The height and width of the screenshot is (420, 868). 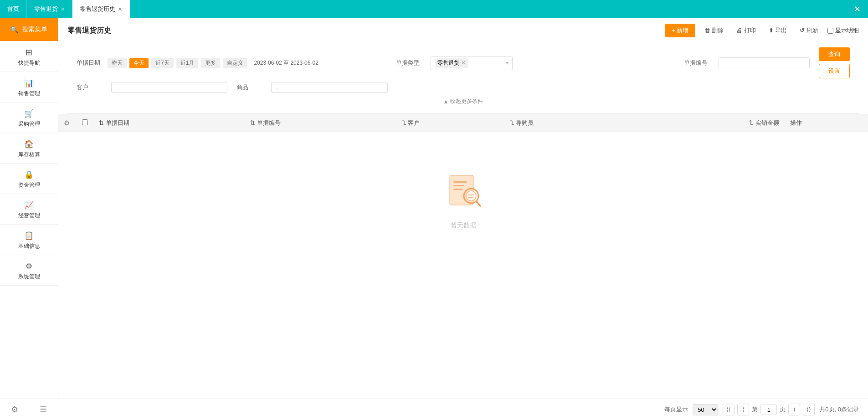 What do you see at coordinates (120, 9) in the screenshot?
I see `tab-retail-return-history-close: ✕` at bounding box center [120, 9].